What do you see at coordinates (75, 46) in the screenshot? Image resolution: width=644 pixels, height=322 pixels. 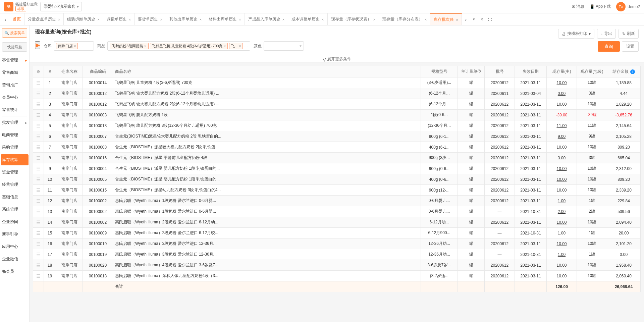 I see `warehouse-tag-close: ×` at bounding box center [75, 46].